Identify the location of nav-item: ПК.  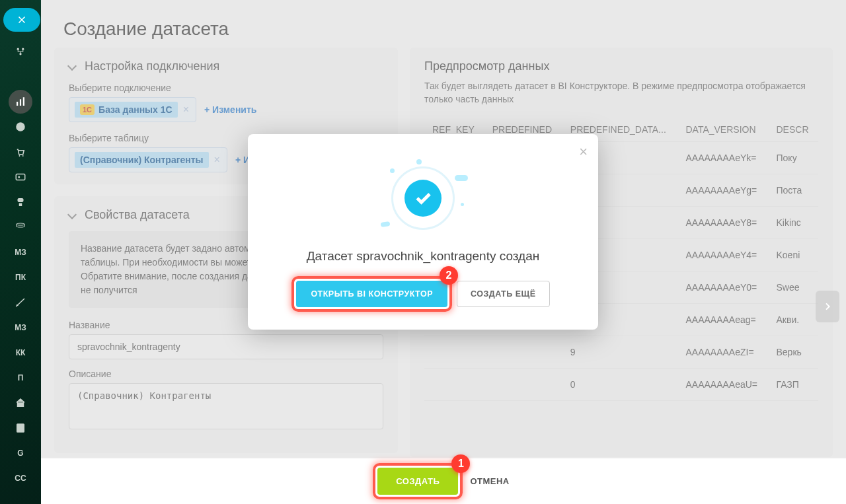
(20, 277).